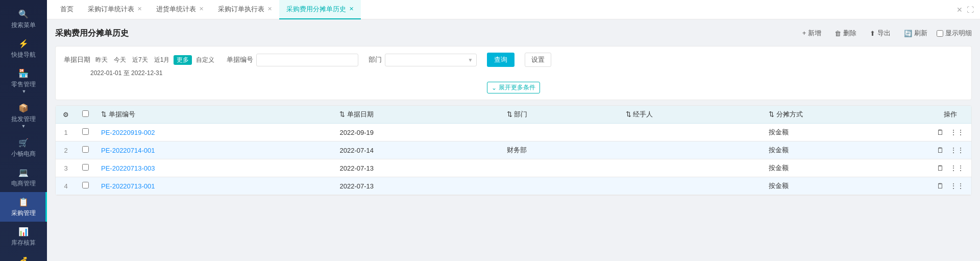 The width and height of the screenshot is (980, 261). Describe the element at coordinates (162, 60) in the screenshot. I see `shortcut-1month: 近1月` at that location.